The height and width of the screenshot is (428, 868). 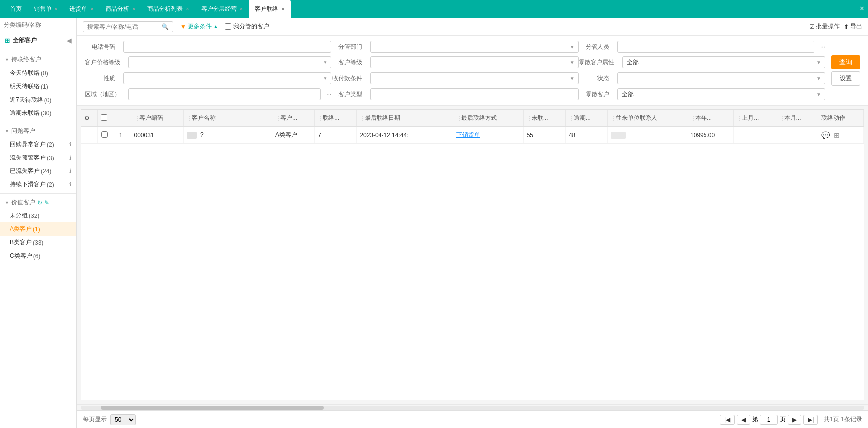 I want to click on prev-page-btn: ◀, so click(x=743, y=420).